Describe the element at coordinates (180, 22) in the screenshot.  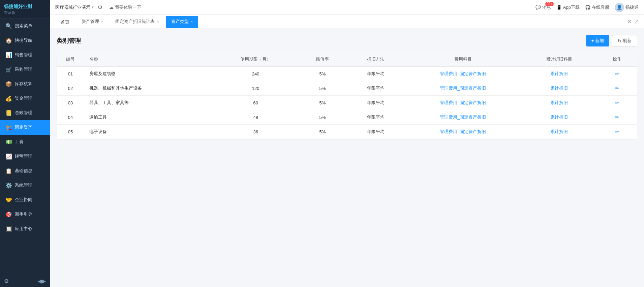
I see `tab-label-3: 资产类型` at that location.